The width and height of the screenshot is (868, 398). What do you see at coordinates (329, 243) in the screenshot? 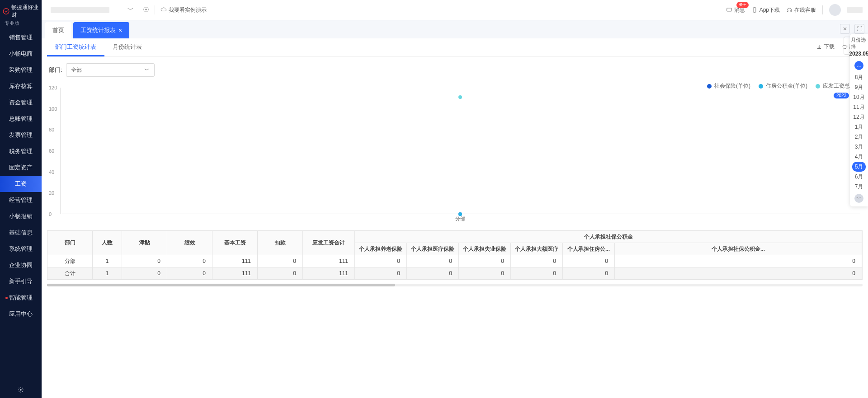
I see `th-payable: 应发工资合计` at bounding box center [329, 243].